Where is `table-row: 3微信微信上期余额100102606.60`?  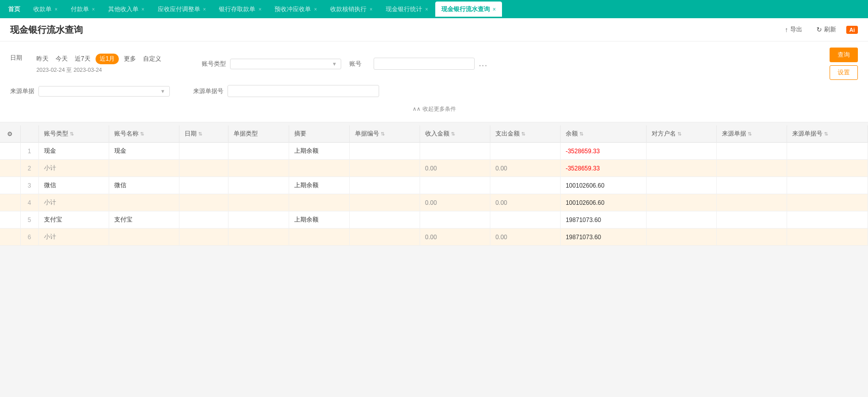 table-row: 3微信微信上期余额100102606.60 is located at coordinates (434, 186).